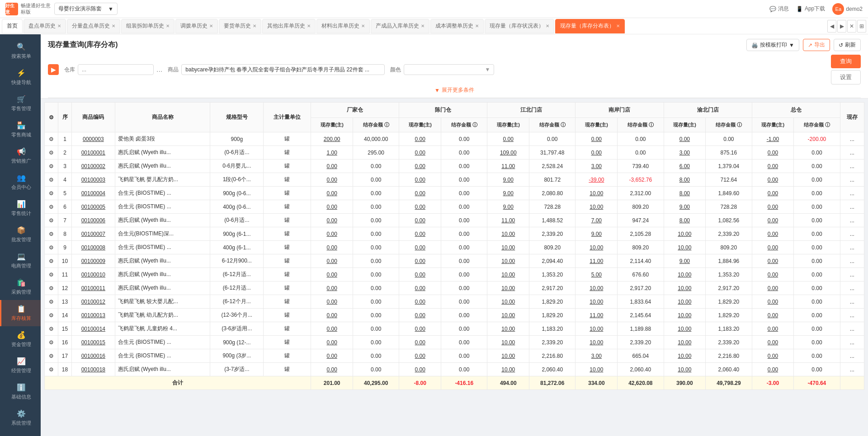 The height and width of the screenshot is (436, 868). I want to click on tab-close-dpdlh: ✕, so click(211, 26).